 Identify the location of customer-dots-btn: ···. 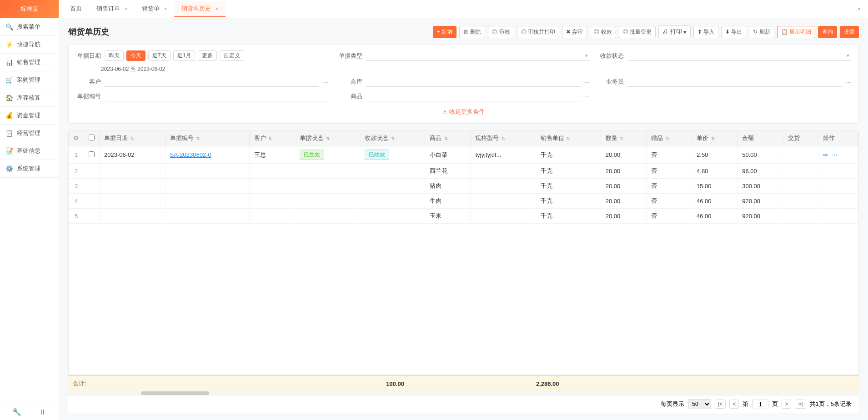
(326, 82).